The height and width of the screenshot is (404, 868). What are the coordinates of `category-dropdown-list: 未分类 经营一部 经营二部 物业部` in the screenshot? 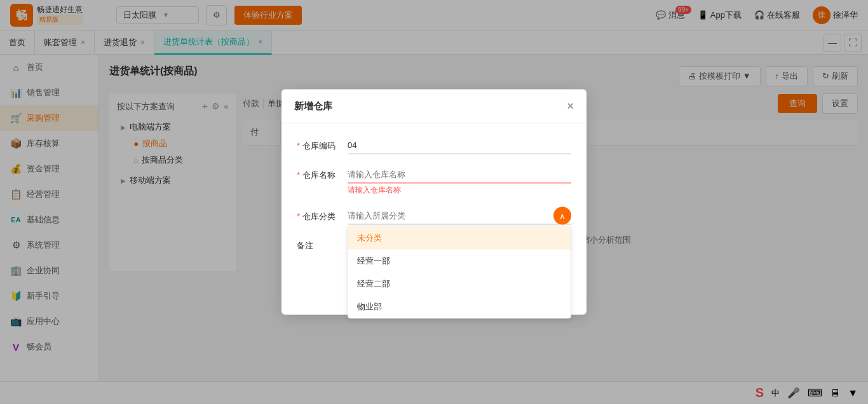 It's located at (459, 273).